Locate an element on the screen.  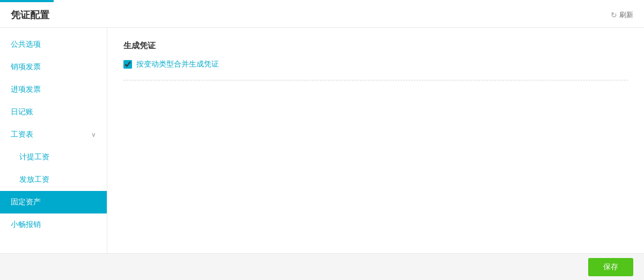
header: 凭证配置 ↻ 刷新 is located at coordinates (322, 15).